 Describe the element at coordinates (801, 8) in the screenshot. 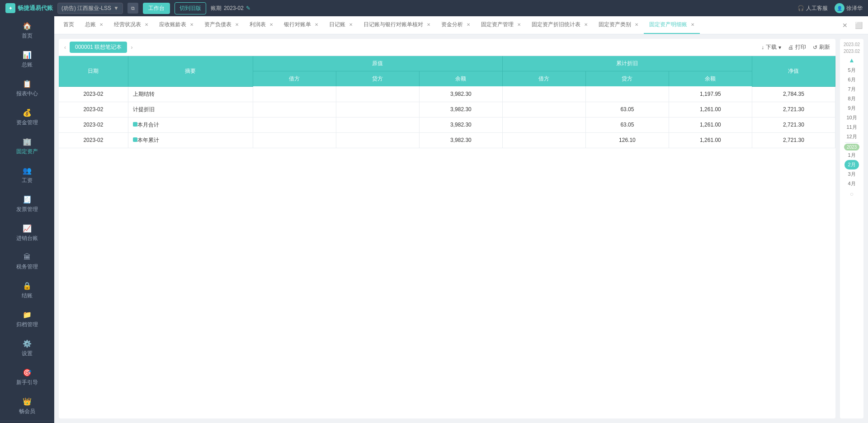

I see `headset-icon: 🎧` at that location.